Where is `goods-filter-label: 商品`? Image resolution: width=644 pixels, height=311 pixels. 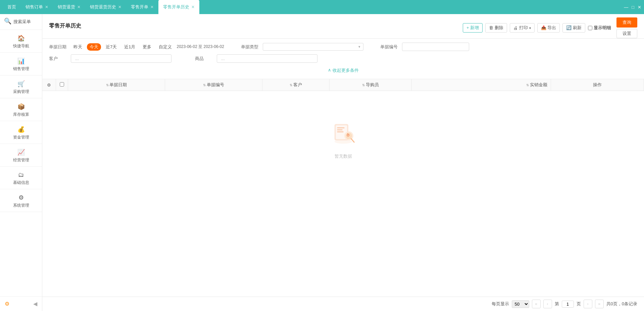 goods-filter-label: 商品 is located at coordinates (204, 59).